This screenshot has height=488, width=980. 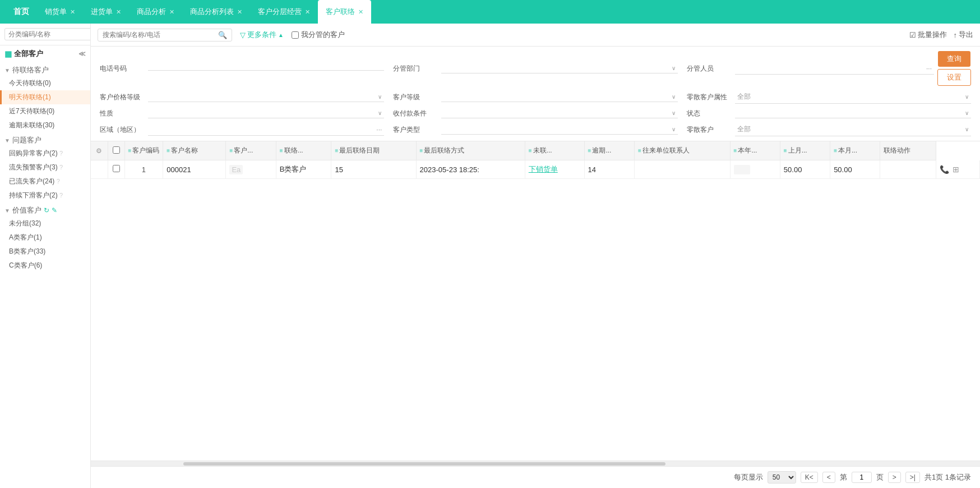 I want to click on query-button: 查询, so click(x=954, y=59).